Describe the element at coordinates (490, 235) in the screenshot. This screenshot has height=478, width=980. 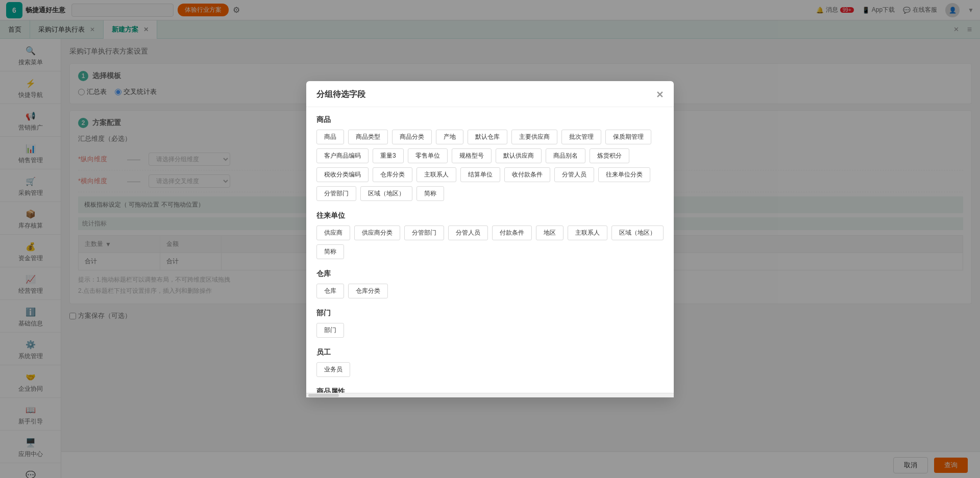
I see `section-partners: 往来单位 供应商 供应商分类 分管部门 分管人员 付款条件 地区 主联系人 区域…` at that location.